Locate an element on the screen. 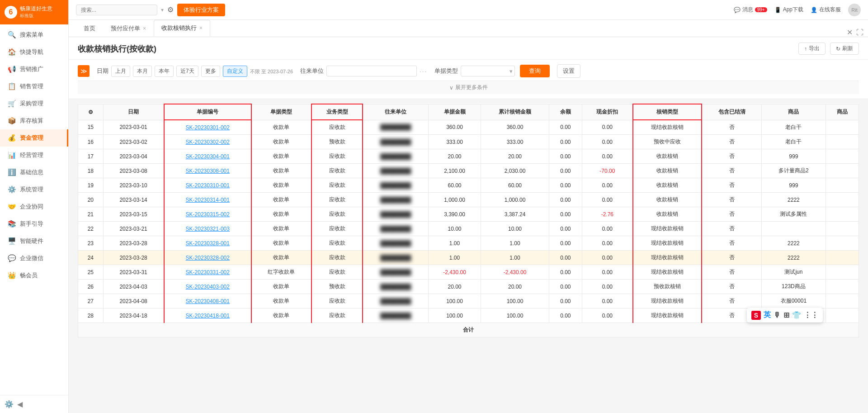 This screenshot has width=868, height=413. topbar-dropdown-icon: ▾ is located at coordinates (162, 10).